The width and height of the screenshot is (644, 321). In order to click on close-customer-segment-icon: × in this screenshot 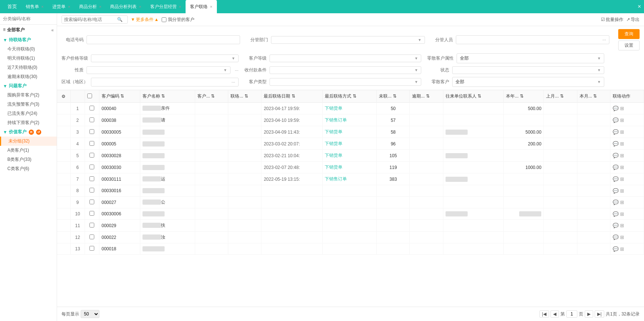, I will do `click(180, 7)`.